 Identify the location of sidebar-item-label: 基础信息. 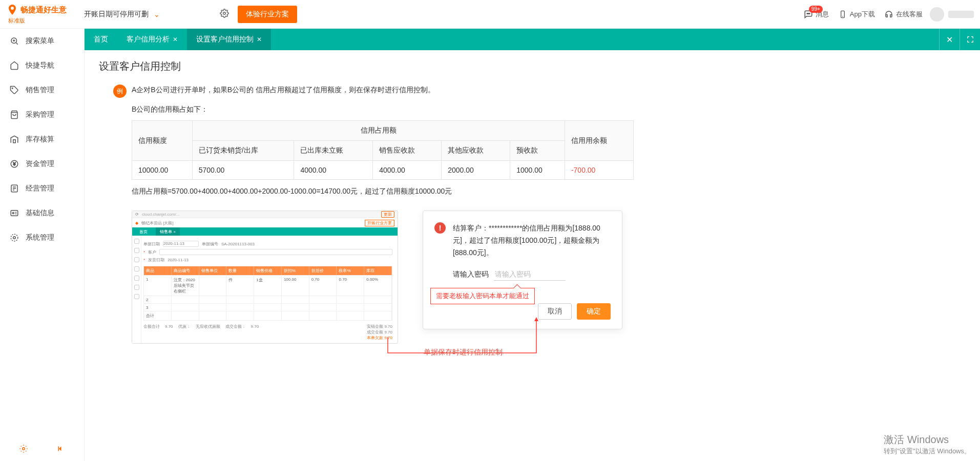
(40, 213).